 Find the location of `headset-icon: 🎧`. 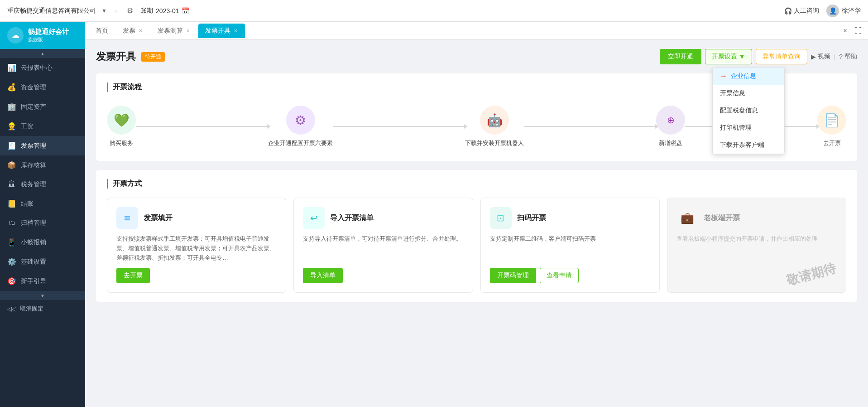

headset-icon: 🎧 is located at coordinates (788, 11).